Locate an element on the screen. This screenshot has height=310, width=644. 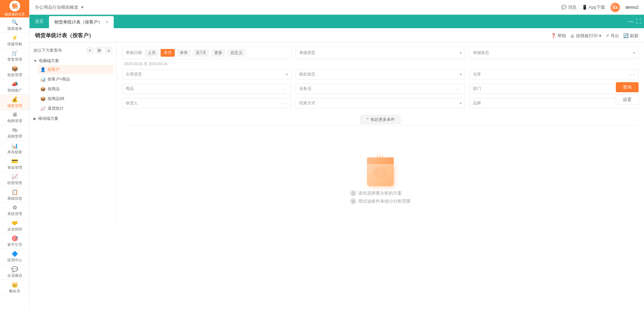
template-print-btn: 🖨 按模板打印 ▾ is located at coordinates (586, 36).